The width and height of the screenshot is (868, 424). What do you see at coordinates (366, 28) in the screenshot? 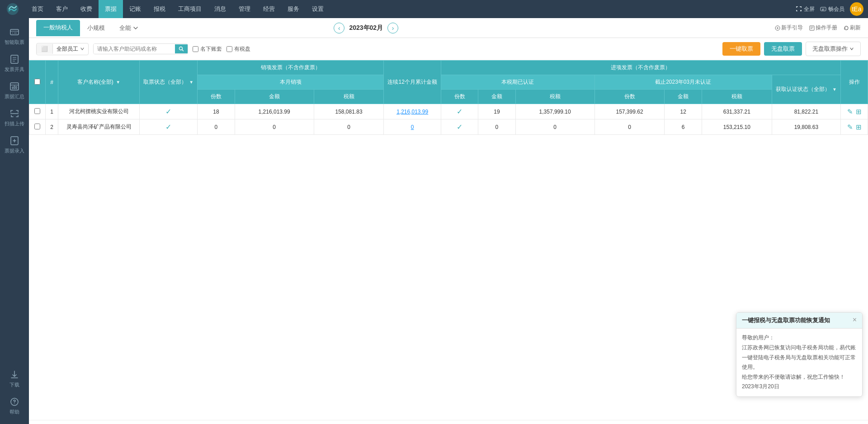
I see `date-nav-area: ‹ 2023年02月 ›` at bounding box center [366, 28].